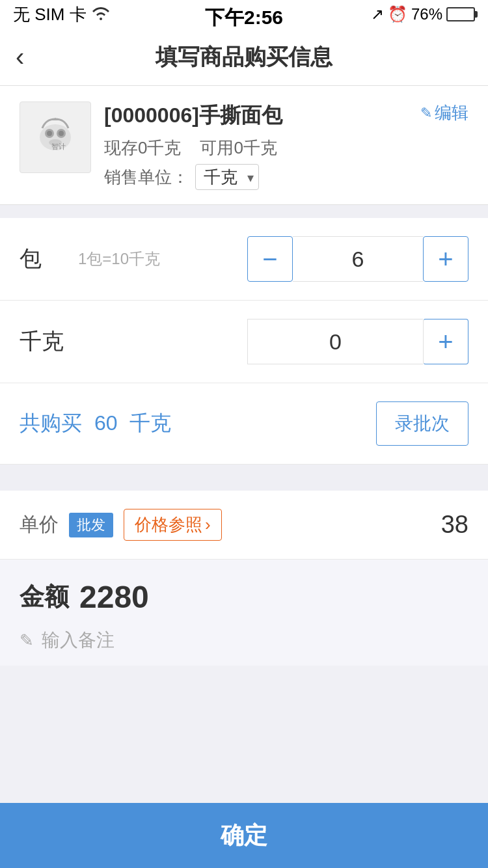  Describe the element at coordinates (115, 597) in the screenshot. I see `amount-value: 2280` at that location.